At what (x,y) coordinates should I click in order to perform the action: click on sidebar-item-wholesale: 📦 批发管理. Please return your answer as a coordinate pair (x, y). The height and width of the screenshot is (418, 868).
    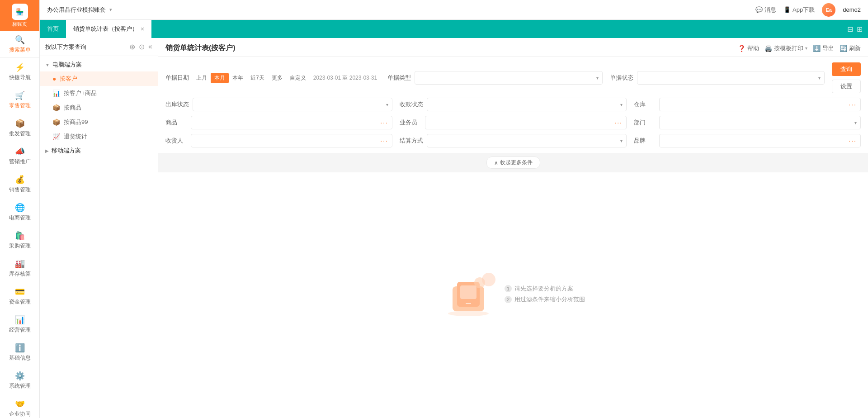
    Looking at the image, I should click on (20, 128).